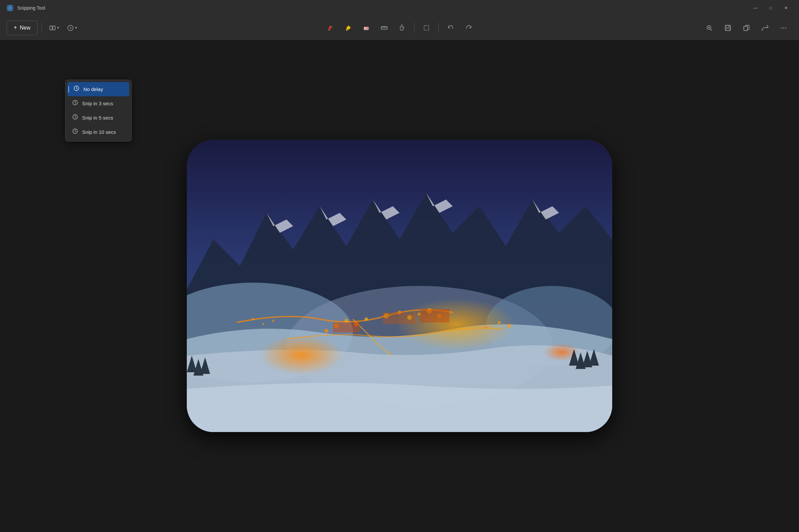 The image size is (799, 532). I want to click on touch-button, so click(402, 28).